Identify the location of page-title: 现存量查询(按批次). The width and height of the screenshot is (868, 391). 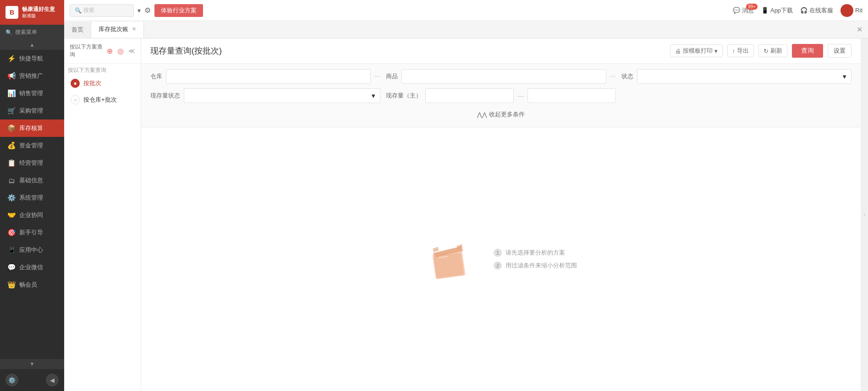
(410, 51).